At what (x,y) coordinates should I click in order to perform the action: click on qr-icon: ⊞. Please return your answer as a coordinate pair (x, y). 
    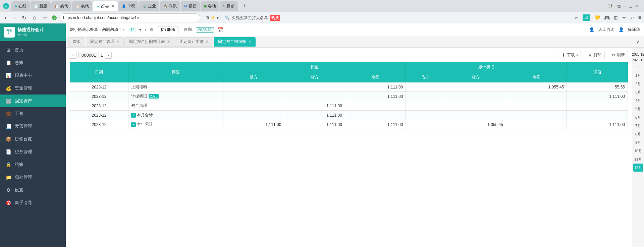
    Looking at the image, I should click on (207, 18).